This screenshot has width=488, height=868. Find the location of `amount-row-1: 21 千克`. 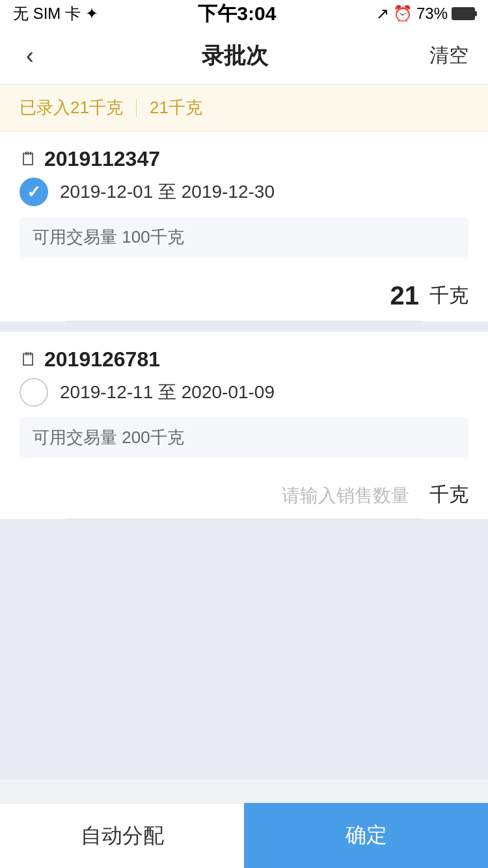

amount-row-1: 21 千克 is located at coordinates (244, 295).